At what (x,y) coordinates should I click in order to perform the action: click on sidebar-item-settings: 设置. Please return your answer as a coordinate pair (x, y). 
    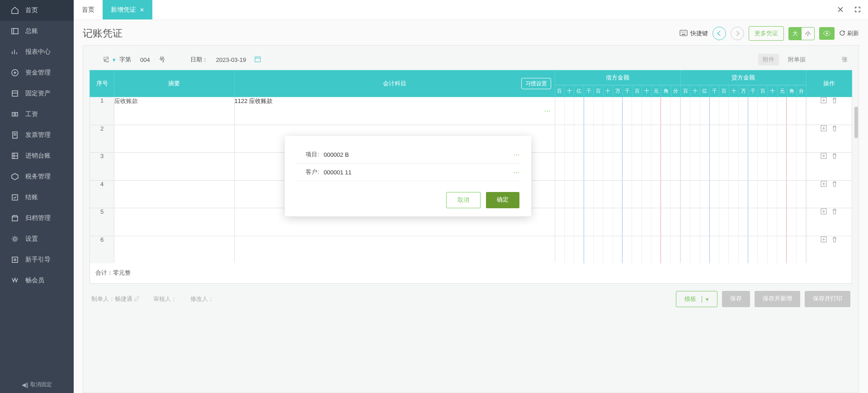
    Looking at the image, I should click on (37, 239).